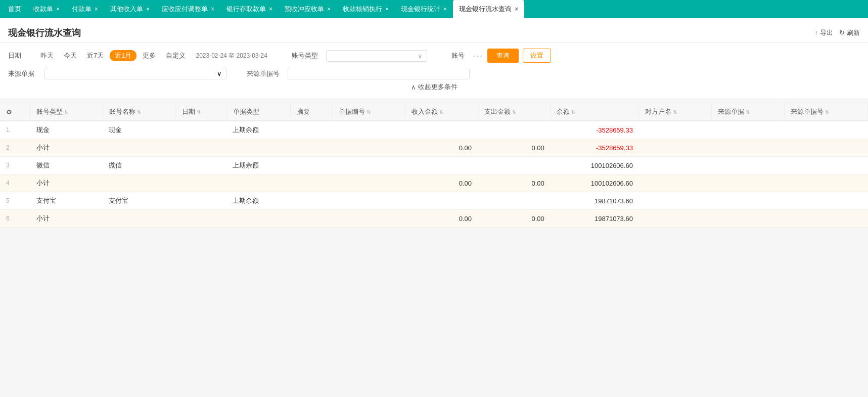 This screenshot has width=868, height=397. I want to click on sort-icon-doc_no: ⇅, so click(369, 112).